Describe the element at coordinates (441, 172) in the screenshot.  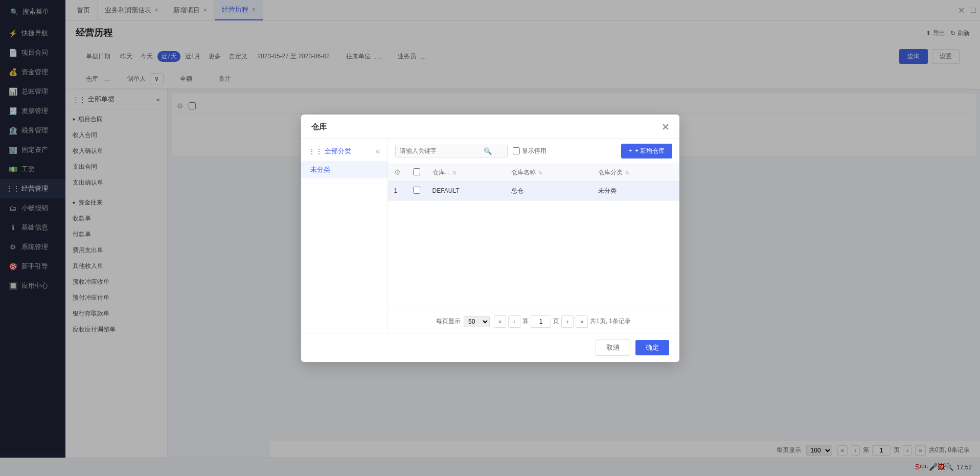
I see `th-code-label: 仓库...` at that location.